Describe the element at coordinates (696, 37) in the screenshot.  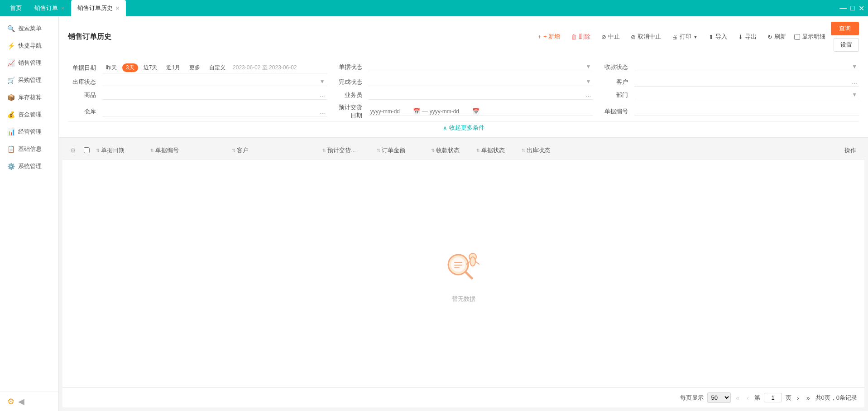
I see `toolbar: ＋ + 新增 🗑 删除 ⊘ 中止 ⊘ 取消中止` at that location.